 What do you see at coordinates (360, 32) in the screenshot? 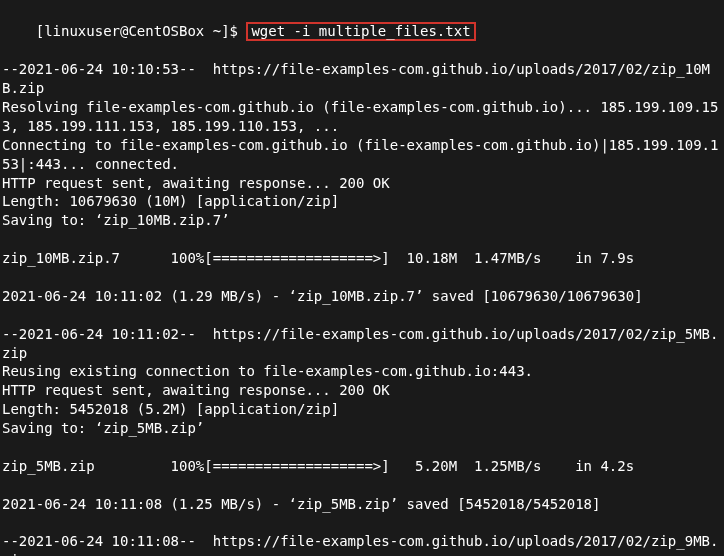
I see `command-highlight: wget -i multiple_files.txt` at bounding box center [360, 32].